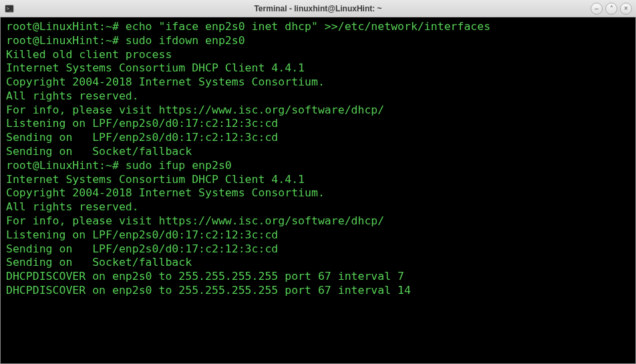 This screenshot has width=636, height=364. I want to click on close-button: ×, so click(626, 9).